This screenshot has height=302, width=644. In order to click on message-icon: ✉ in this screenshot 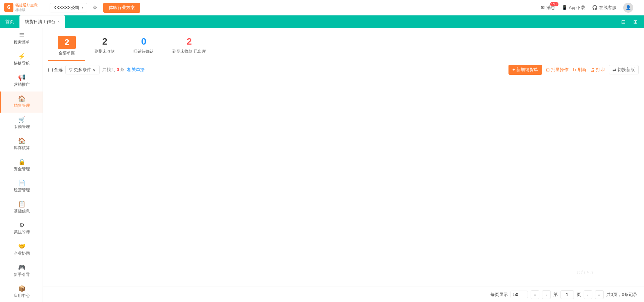, I will do `click(543, 7)`.